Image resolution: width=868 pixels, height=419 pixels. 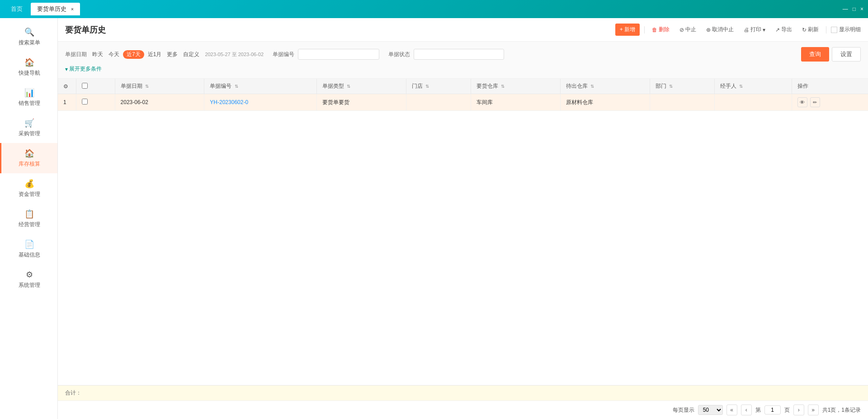 I want to click on col-date-sort-icon: ⇅, so click(x=147, y=86).